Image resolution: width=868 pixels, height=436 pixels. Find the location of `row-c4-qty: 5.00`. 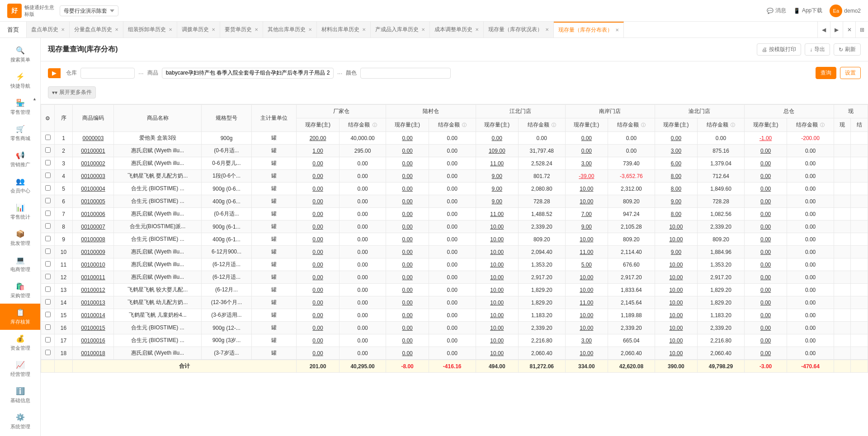

row-c4-qty: 5.00 is located at coordinates (586, 265).